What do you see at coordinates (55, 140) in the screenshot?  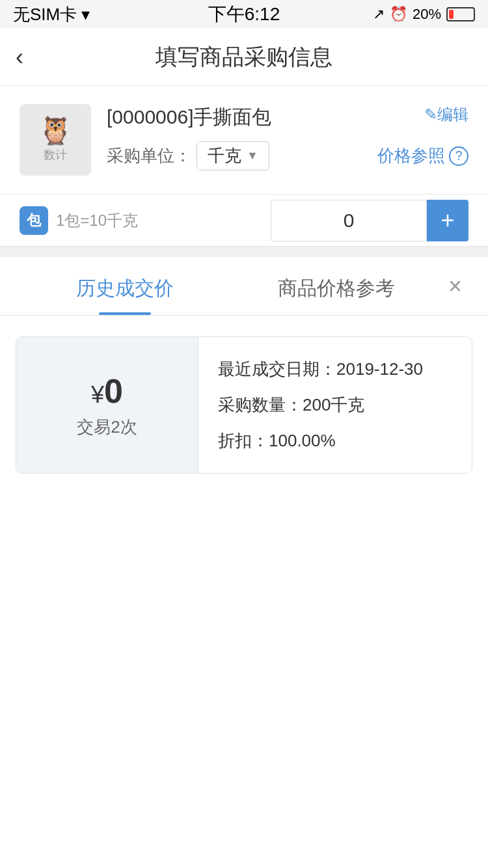 I see `product-image: 🦉 数计` at bounding box center [55, 140].